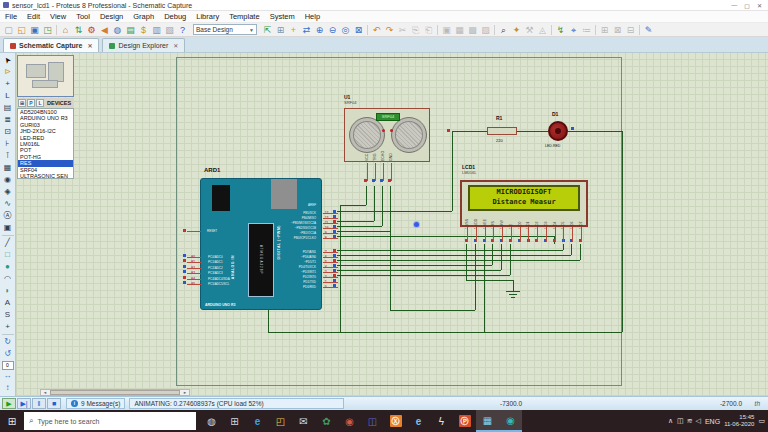 Image resolution: width=768 pixels, height=432 pixels. Describe the element at coordinates (516, 30) in the screenshot. I see `make-device-icon: ✦` at that location.